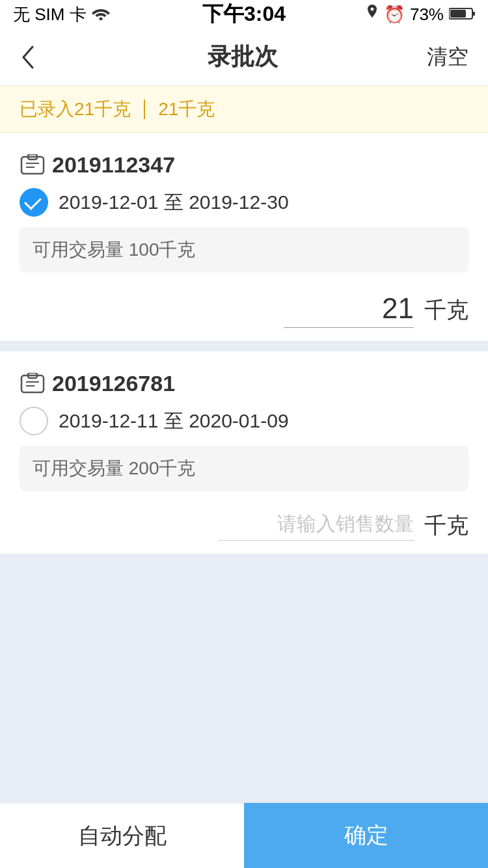 The width and height of the screenshot is (488, 868). What do you see at coordinates (244, 57) in the screenshot?
I see `nav-bar: 录批次 清空` at bounding box center [244, 57].